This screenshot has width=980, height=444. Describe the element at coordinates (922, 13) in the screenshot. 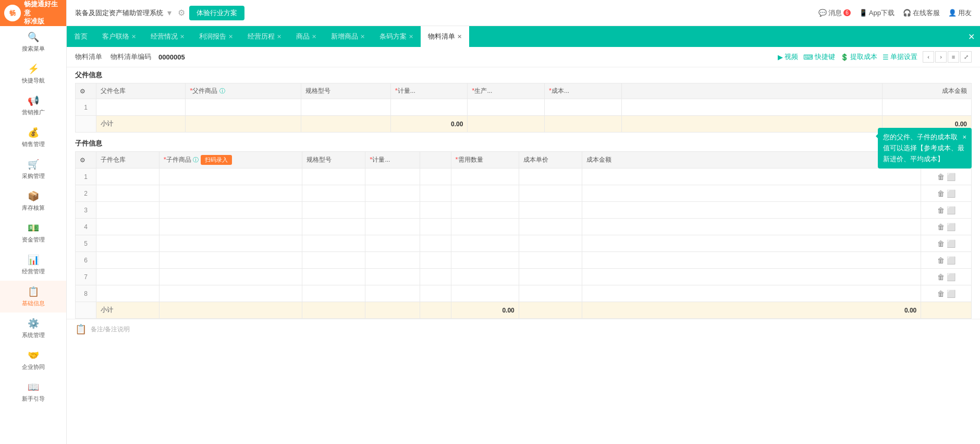

I see `online-service-button: 🎧 在线客服` at that location.